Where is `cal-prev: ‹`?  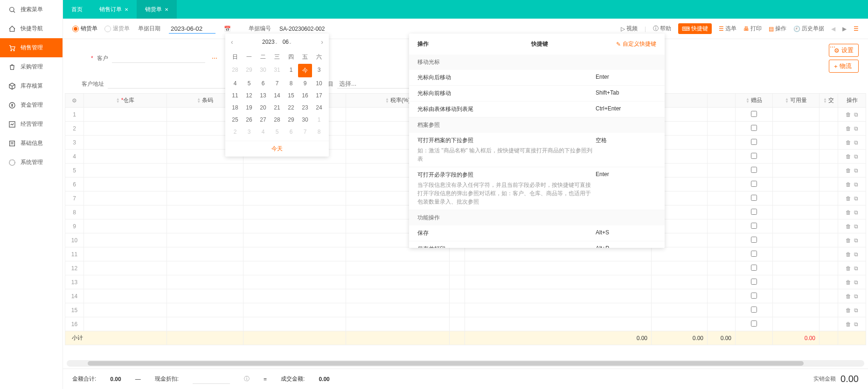 cal-prev: ‹ is located at coordinates (232, 42).